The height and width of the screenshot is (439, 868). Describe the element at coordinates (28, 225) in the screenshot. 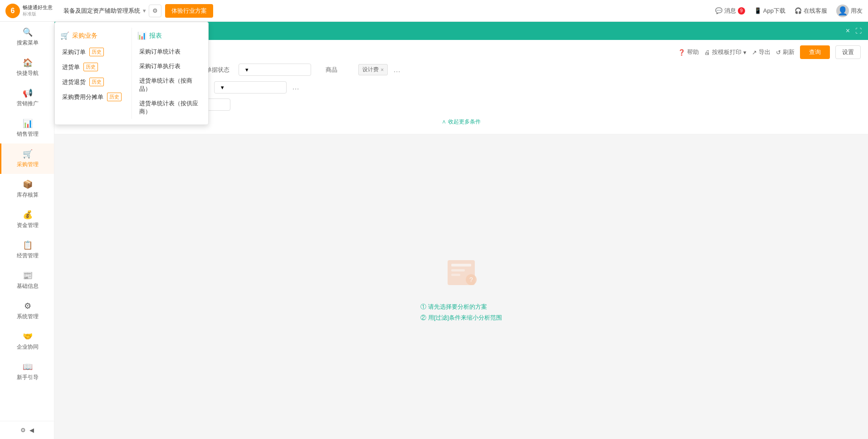

I see `sidebar-item-label: 资金管理` at that location.